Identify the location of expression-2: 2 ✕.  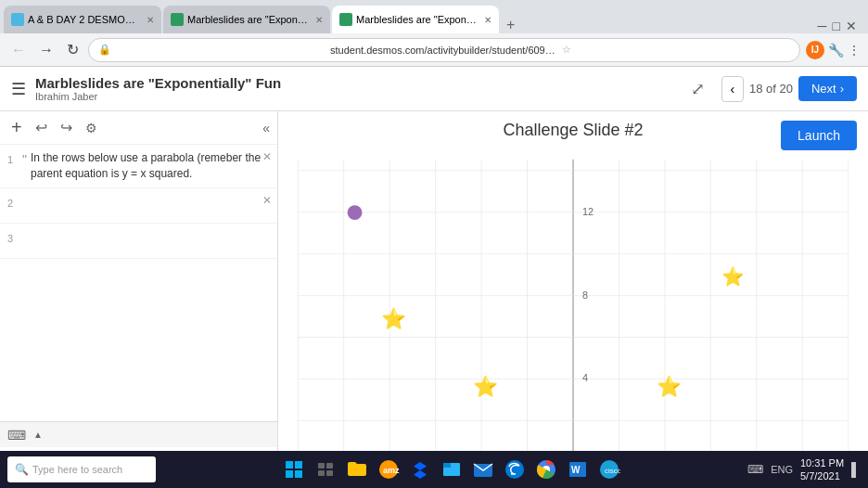
(139, 206).